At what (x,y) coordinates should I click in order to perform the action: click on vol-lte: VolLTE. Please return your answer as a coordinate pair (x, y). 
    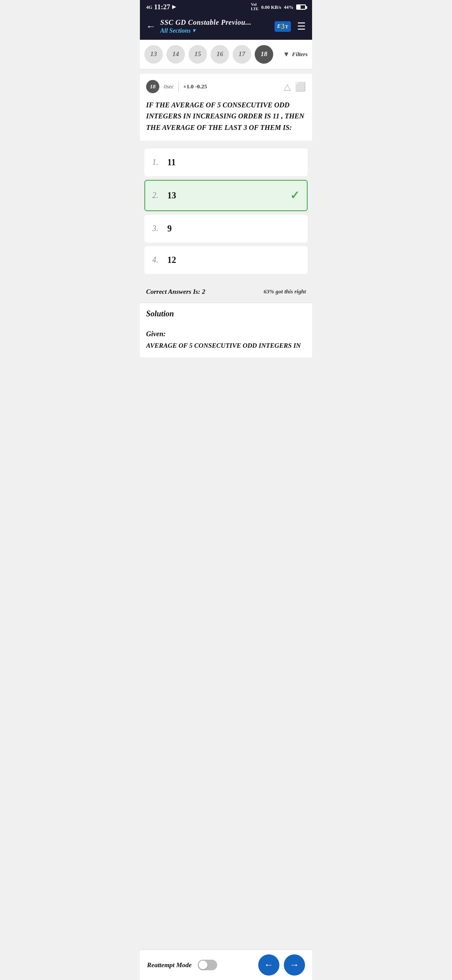
    Looking at the image, I should click on (255, 7).